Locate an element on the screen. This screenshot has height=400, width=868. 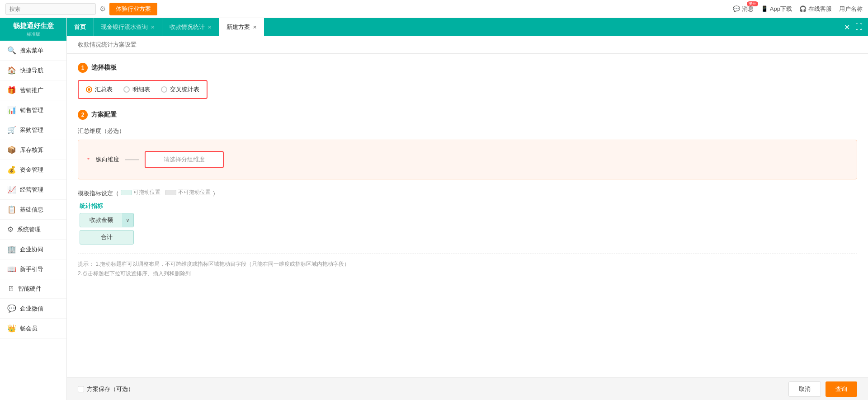
radio-cross-circle is located at coordinates (164, 89).